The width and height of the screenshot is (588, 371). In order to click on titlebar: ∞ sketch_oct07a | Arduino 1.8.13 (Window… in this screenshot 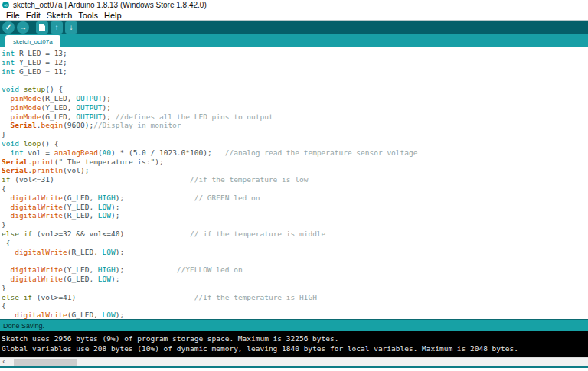, I will do `click(294, 5)`.